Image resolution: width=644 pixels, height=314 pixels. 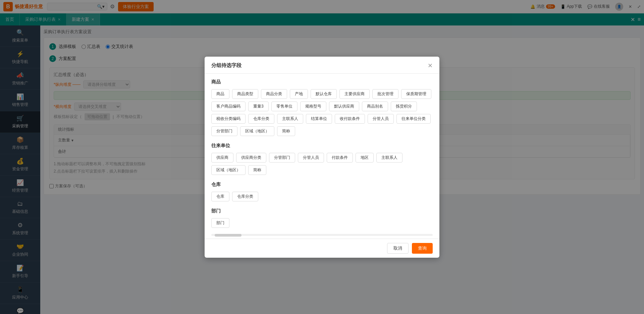 I want to click on field-main-contact: 主联系人, so click(x=290, y=119).